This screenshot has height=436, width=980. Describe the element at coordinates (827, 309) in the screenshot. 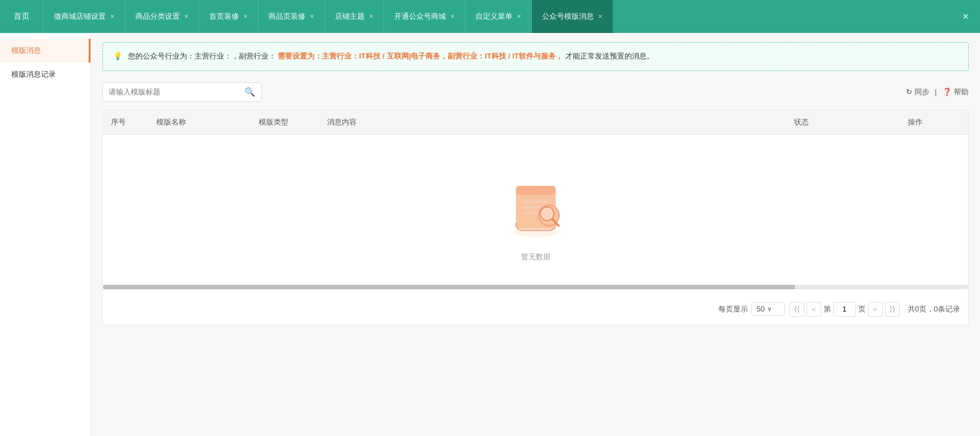

I see `page-before-label: 第` at that location.